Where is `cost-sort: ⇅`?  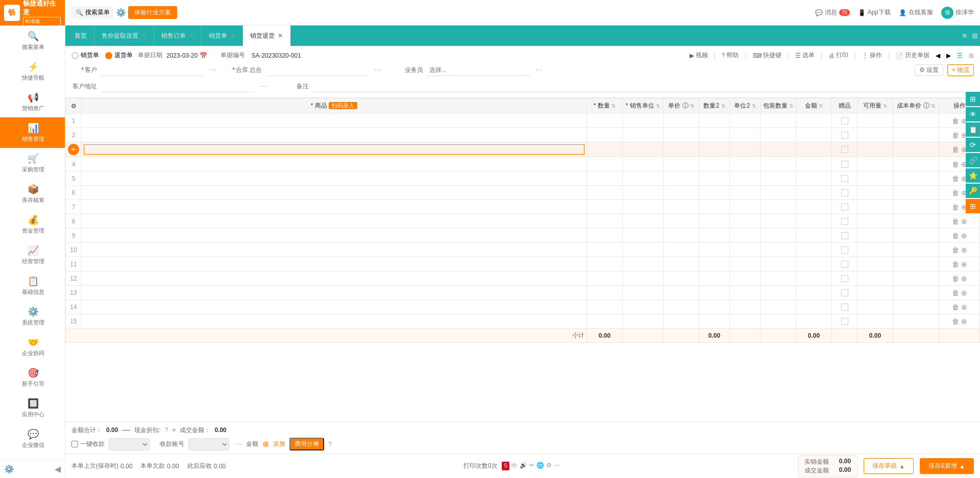 cost-sort: ⇅ is located at coordinates (933, 106).